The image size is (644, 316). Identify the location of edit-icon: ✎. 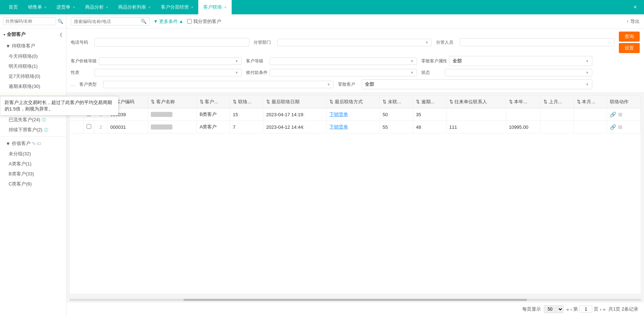
(34, 143).